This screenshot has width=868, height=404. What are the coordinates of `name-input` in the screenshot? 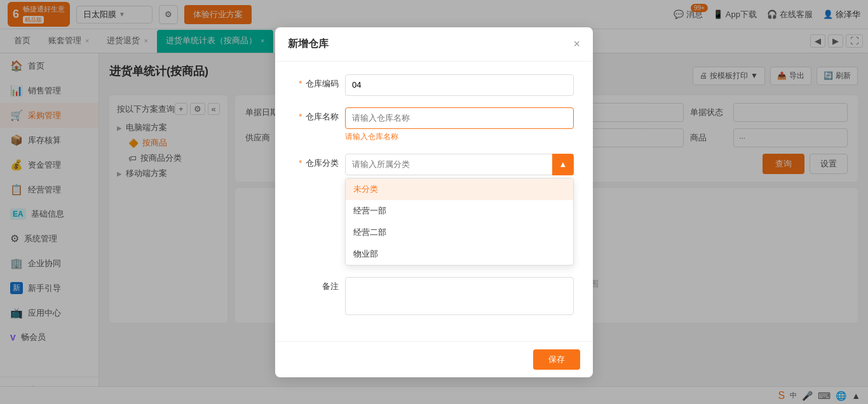 It's located at (459, 118).